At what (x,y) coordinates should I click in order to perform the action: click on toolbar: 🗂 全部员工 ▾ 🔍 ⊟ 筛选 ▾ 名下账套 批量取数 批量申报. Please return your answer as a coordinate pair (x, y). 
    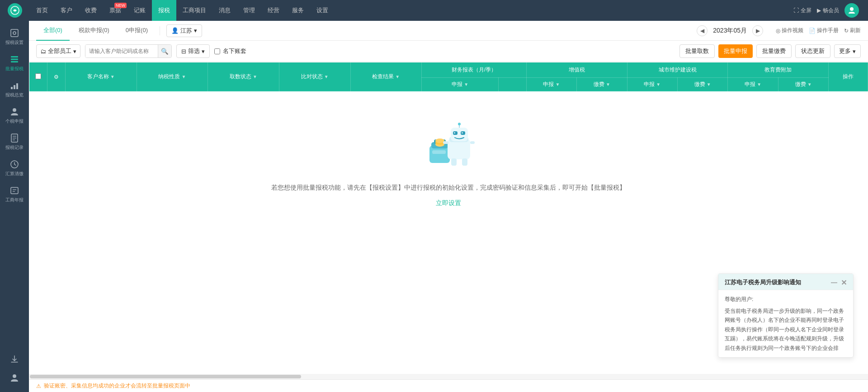
    Looking at the image, I should click on (448, 52).